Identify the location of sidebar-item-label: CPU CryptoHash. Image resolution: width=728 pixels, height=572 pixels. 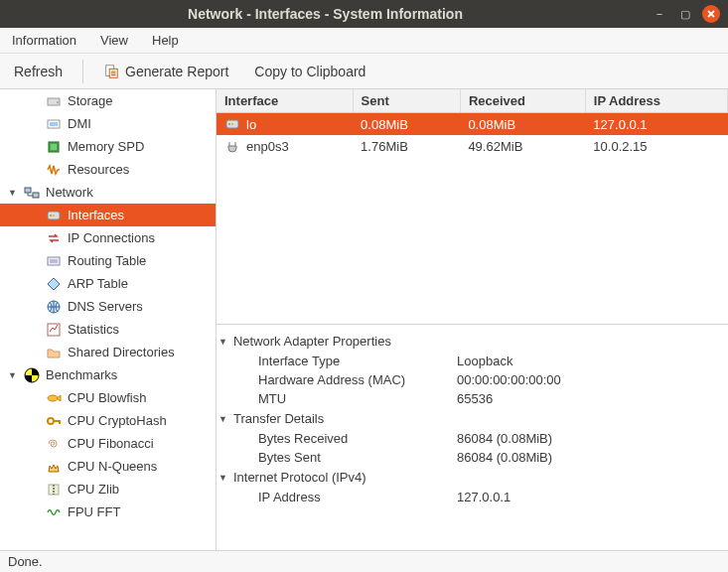
(117, 421).